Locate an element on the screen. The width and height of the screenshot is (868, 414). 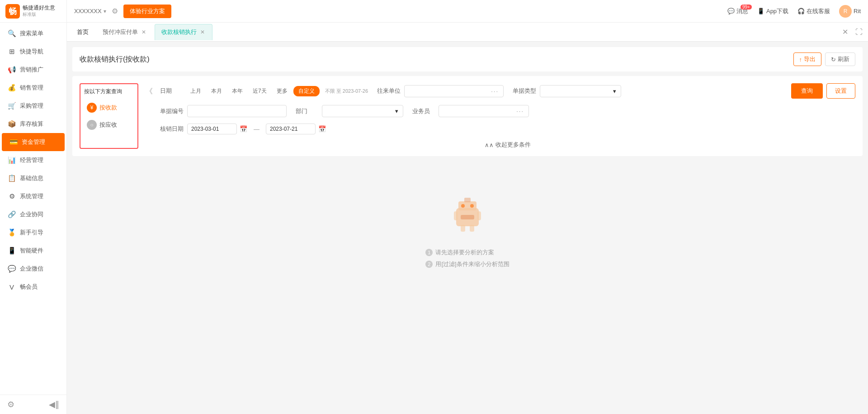
app-label: App下载 is located at coordinates (778, 11).